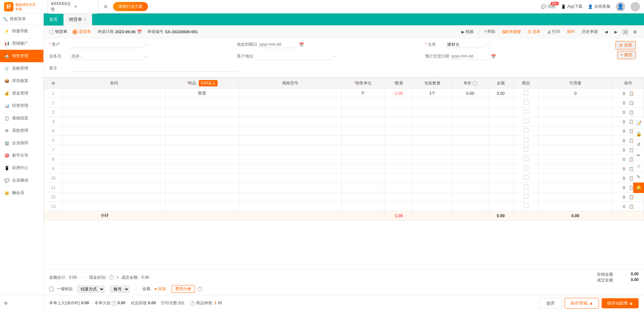 The image size is (644, 311). Describe the element at coordinates (183, 289) in the screenshot. I see `expense-split-btn: 费用分摊` at that location.